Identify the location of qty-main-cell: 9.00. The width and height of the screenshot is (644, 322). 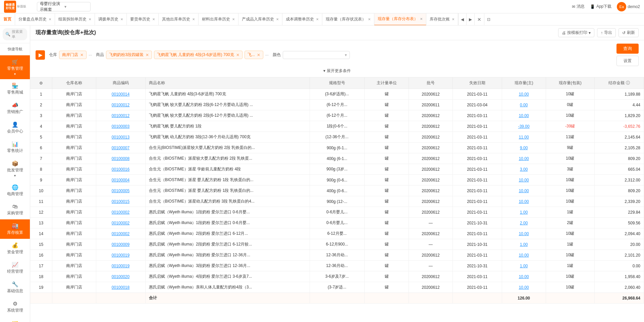
(524, 148).